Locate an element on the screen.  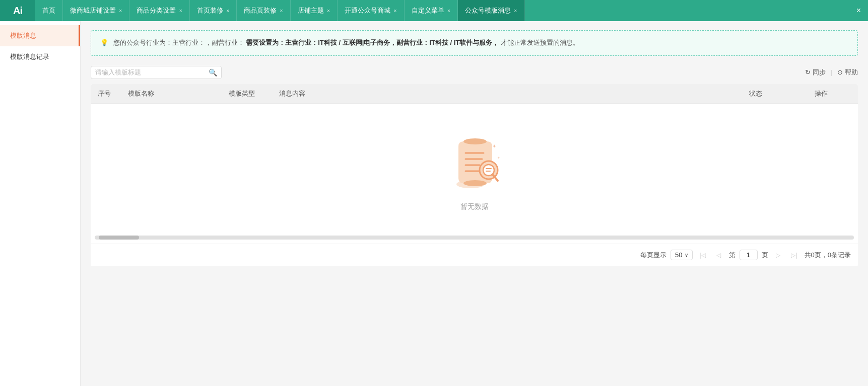
first-page-button: |◁ is located at coordinates (703, 255).